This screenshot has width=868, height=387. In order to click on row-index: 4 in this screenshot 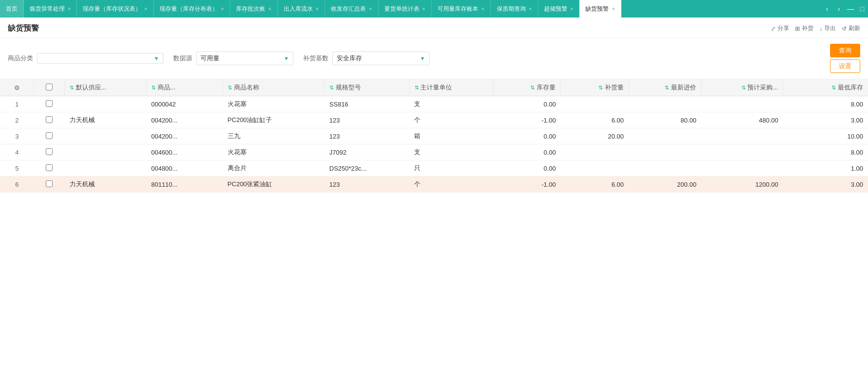, I will do `click(17, 153)`.